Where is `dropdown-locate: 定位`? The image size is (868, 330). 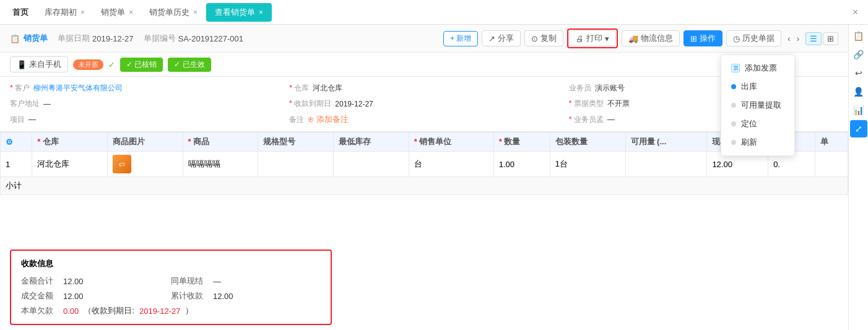 dropdown-locate: 定位 is located at coordinates (758, 124).